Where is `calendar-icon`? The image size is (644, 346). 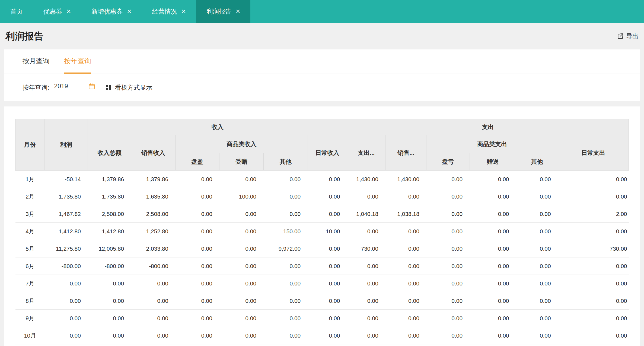 calendar-icon is located at coordinates (92, 86).